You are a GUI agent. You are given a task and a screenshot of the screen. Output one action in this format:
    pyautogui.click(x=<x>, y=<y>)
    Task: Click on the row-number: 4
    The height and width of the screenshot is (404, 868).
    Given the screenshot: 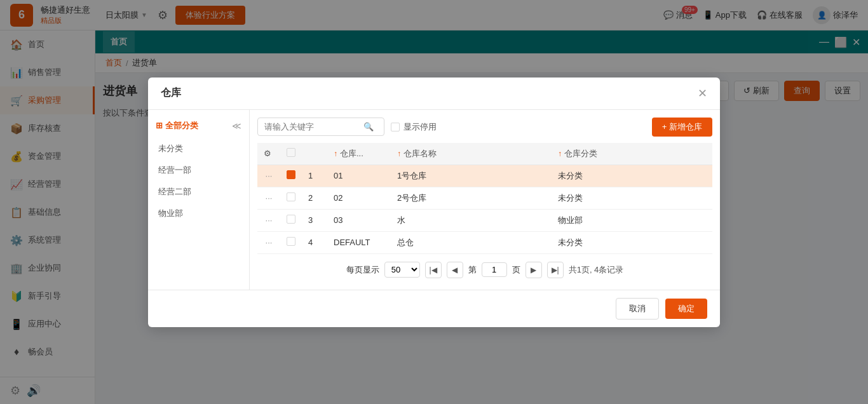 What is the action you would take?
    pyautogui.click(x=315, y=243)
    